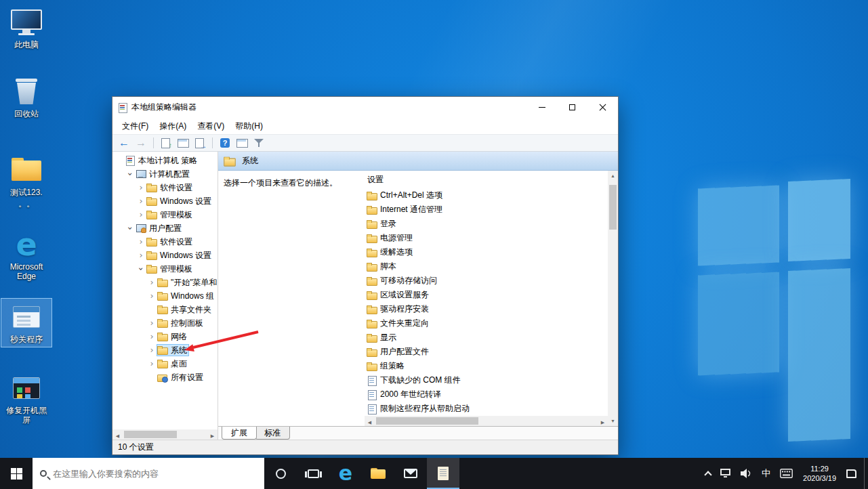 This screenshot has height=489, width=868. Describe the element at coordinates (181, 377) in the screenshot. I see `tree-node: 所有设置` at that location.